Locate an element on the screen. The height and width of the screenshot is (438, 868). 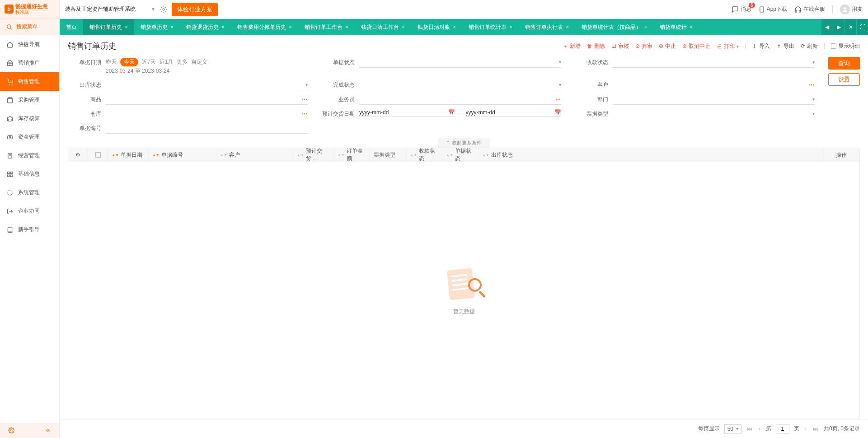
tab-3: 销货退货历史× is located at coordinates (205, 27).